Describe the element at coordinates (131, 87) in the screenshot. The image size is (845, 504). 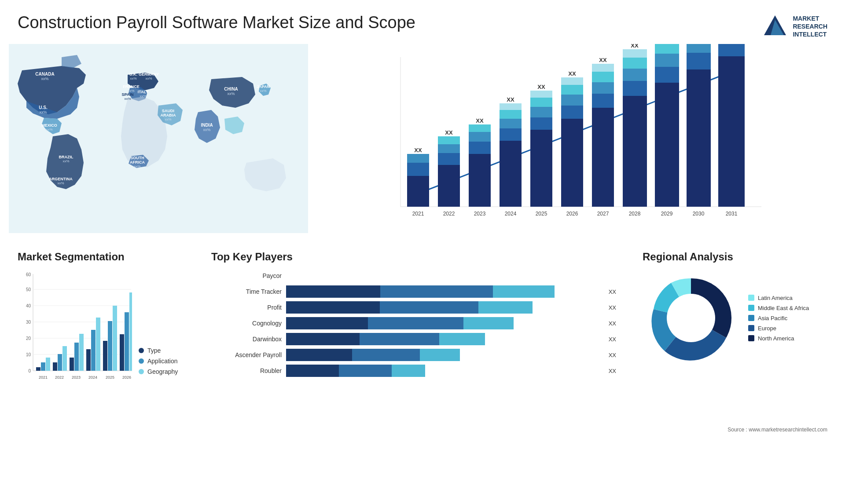
I see `svg-text: FRANCE` at that location.